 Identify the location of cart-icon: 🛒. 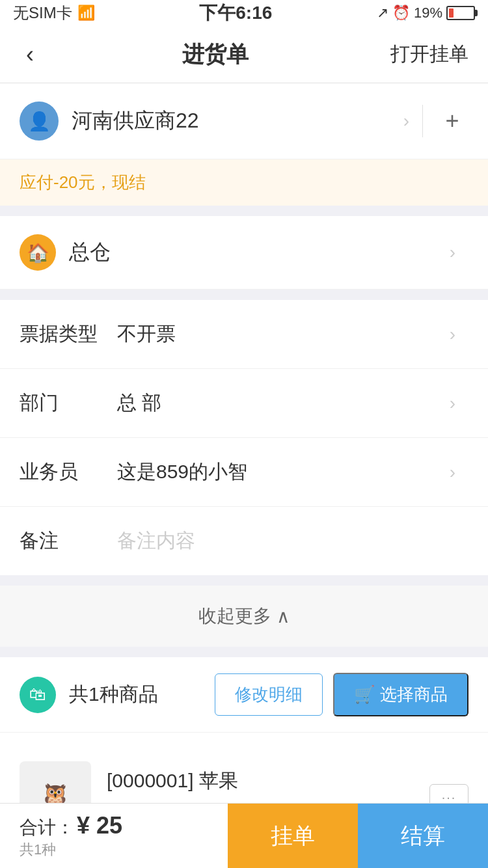
(364, 695).